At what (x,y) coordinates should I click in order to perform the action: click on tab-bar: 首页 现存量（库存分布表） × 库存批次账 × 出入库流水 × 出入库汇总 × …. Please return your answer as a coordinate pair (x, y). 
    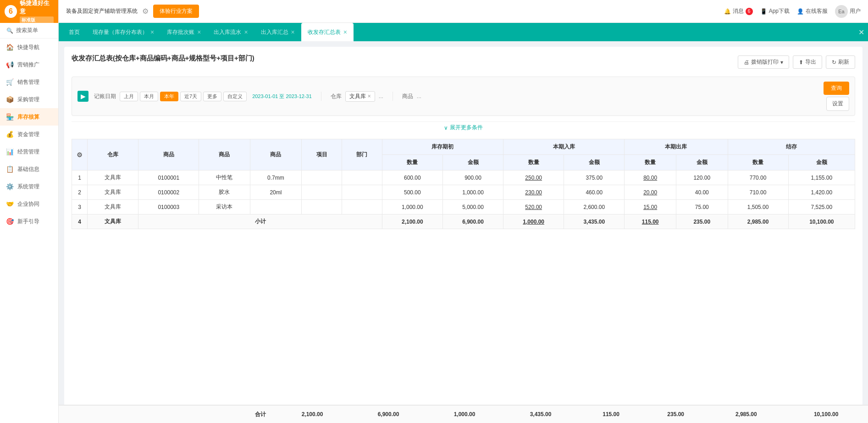
    Looking at the image, I should click on (463, 32).